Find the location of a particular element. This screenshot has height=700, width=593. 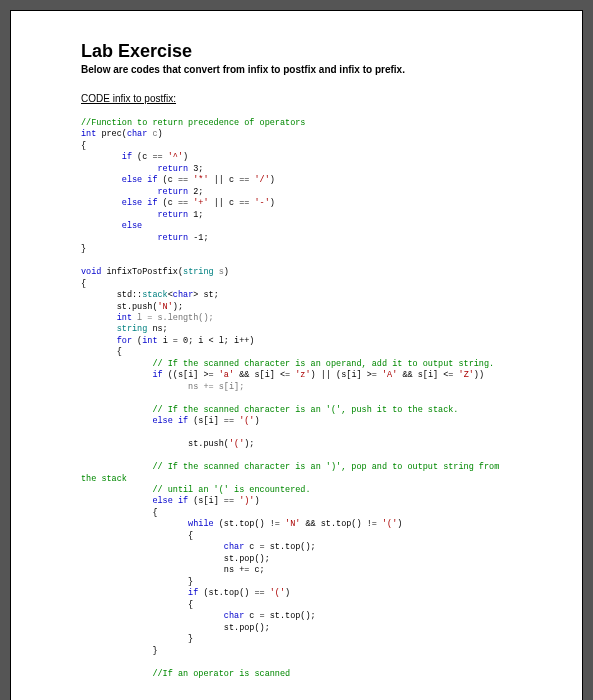

code-comment: // If the scanned character is an ')', p… is located at coordinates (290, 467).